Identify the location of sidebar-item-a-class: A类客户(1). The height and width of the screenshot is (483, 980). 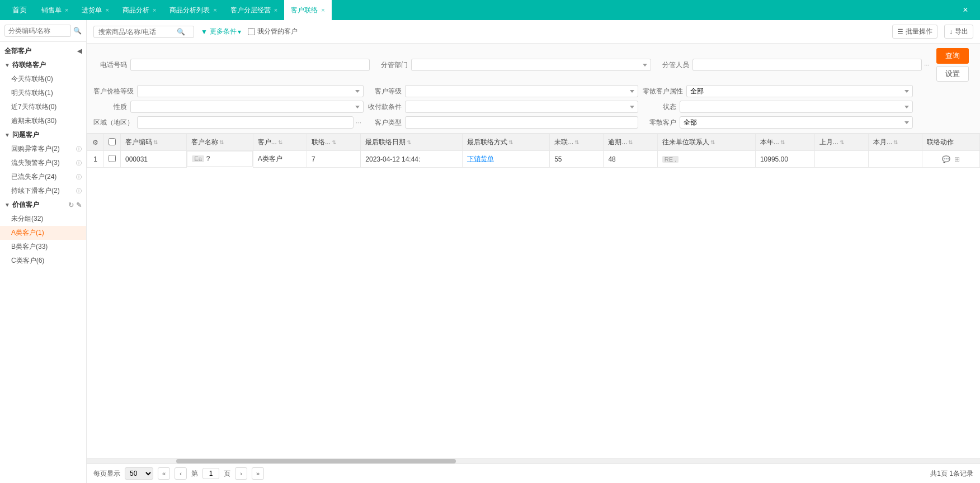
(43, 233).